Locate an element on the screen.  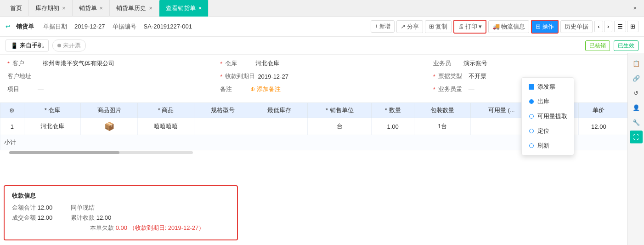
col-pkg-qty: 包装数量 is located at coordinates (442, 110).